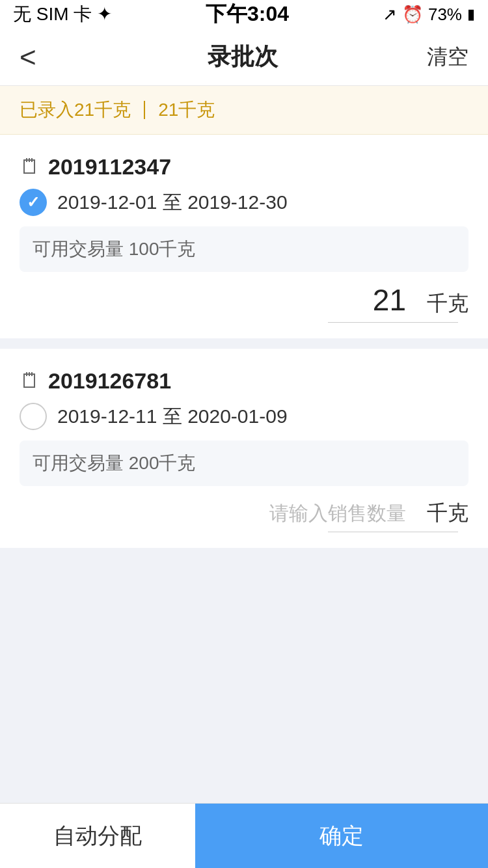  Describe the element at coordinates (338, 514) in the screenshot. I see `batch-2-input-placeholder: 请输入销售数量` at that location.